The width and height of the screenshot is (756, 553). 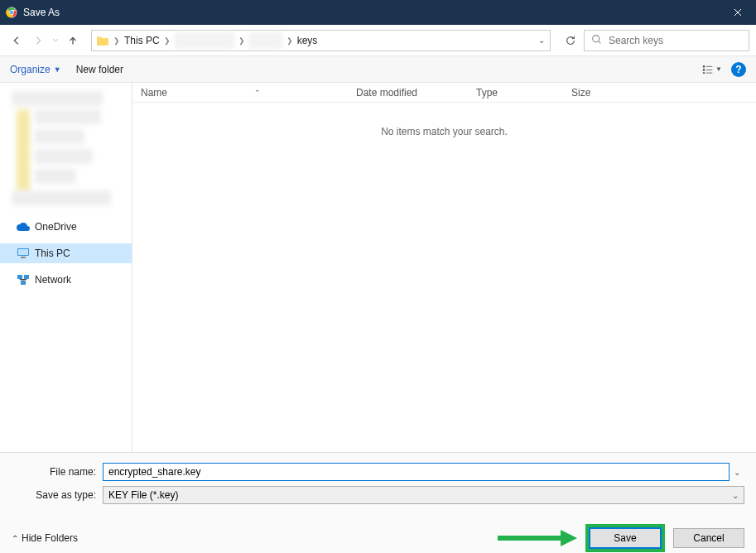 What do you see at coordinates (416, 472) in the screenshot?
I see `filename-input` at bounding box center [416, 472].